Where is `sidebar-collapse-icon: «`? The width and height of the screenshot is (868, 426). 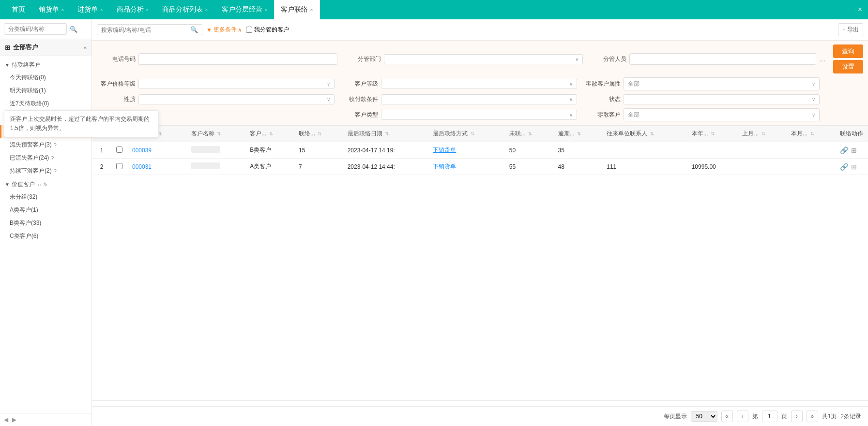 sidebar-collapse-icon: « is located at coordinates (85, 47).